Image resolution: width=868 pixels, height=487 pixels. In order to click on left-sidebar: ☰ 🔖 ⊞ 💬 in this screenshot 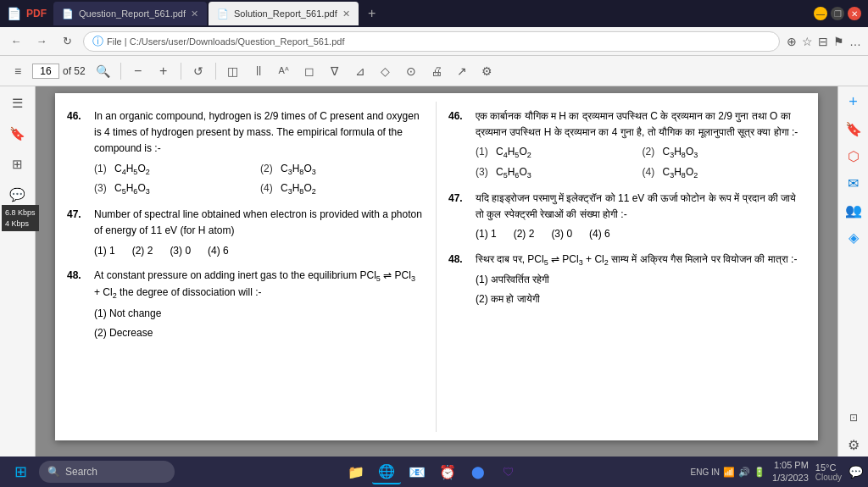, I will do `click(18, 271)`.